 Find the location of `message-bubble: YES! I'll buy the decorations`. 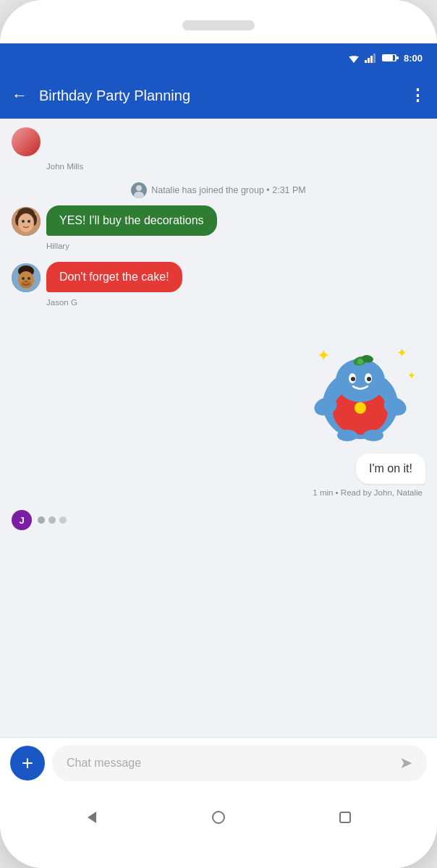

message-bubble: YES! I'll buy the decorations is located at coordinates (132, 221).